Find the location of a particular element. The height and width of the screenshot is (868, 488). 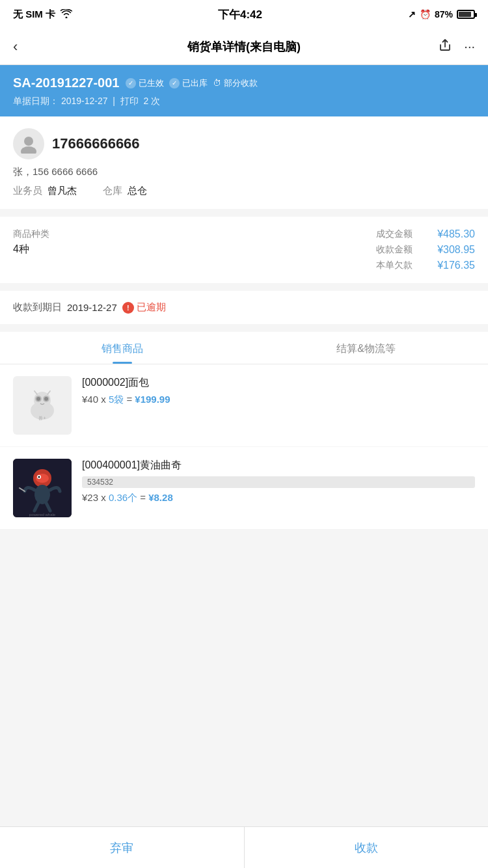

warehouse-info: 仓库 总仓 is located at coordinates (125, 191).